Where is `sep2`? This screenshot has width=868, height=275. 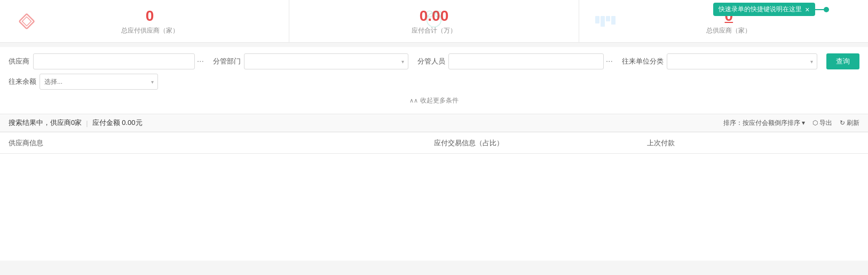 sep2 is located at coordinates (413, 61).